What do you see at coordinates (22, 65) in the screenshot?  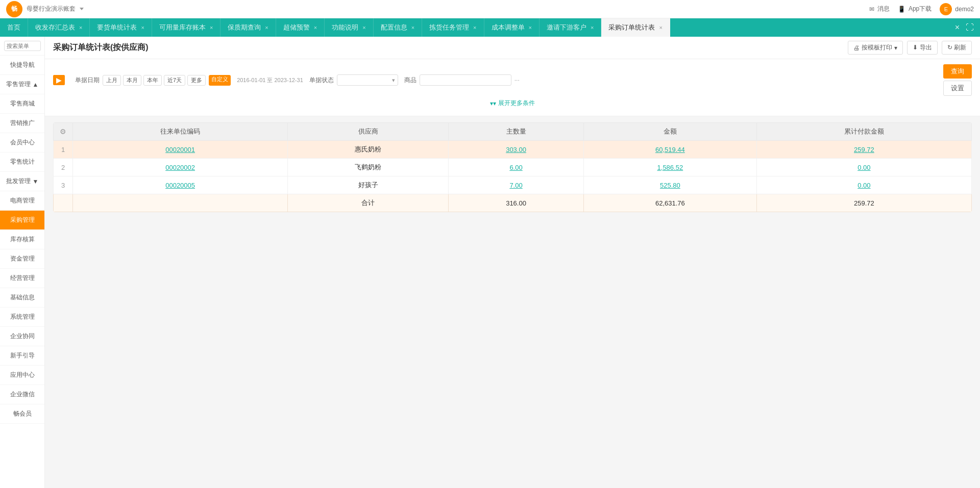 I see `sidebar-item-quick-nav: 快捷导航` at bounding box center [22, 65].